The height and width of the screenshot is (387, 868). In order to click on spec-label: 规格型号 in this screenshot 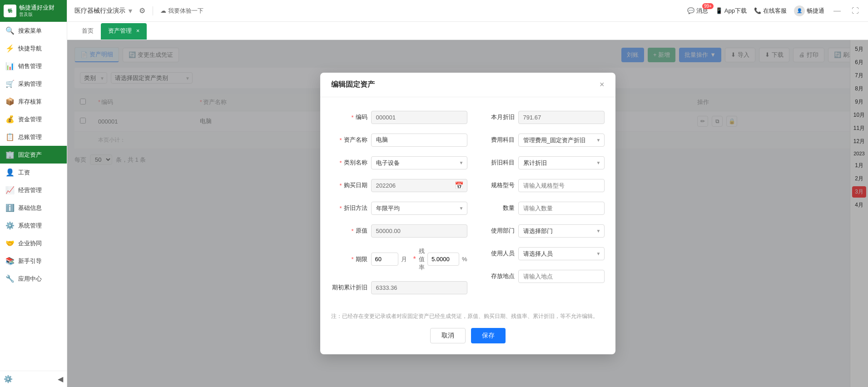, I will do `click(496, 185)`.